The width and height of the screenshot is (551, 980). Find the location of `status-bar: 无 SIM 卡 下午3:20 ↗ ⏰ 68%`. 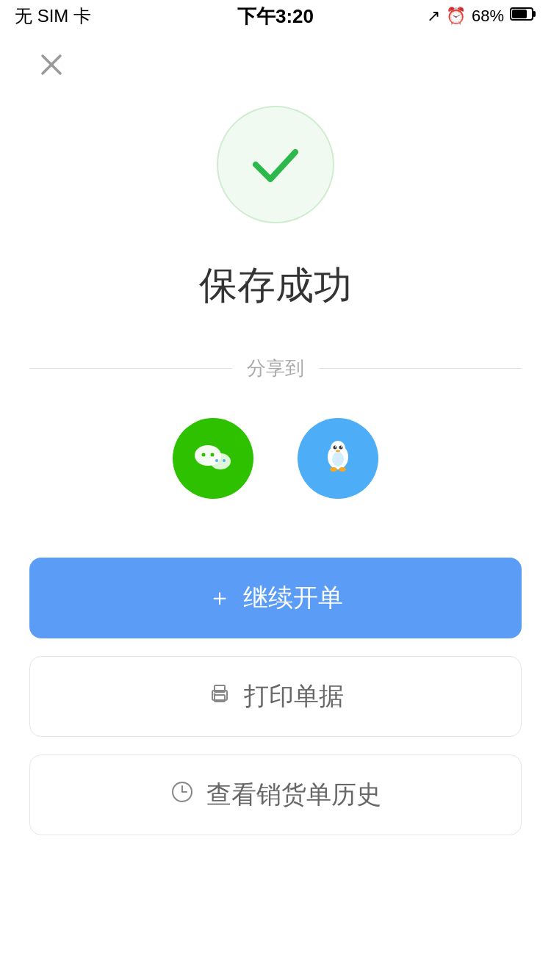

status-bar: 无 SIM 卡 下午3:20 ↗ ⏰ 68% is located at coordinates (276, 16).